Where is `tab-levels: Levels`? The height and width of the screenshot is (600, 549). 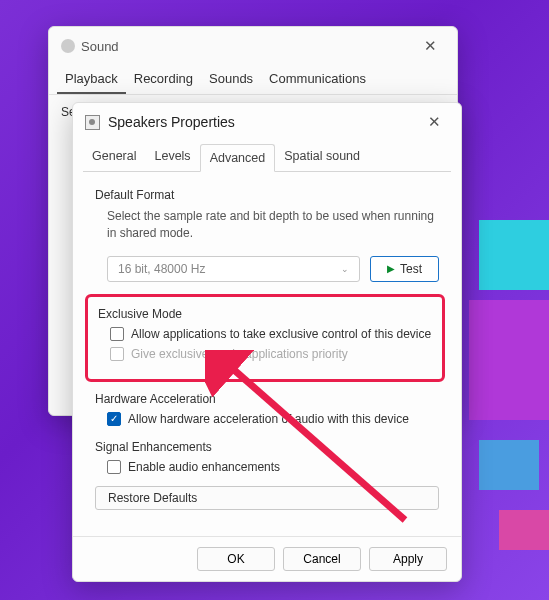
tab-levels: Levels is located at coordinates (172, 157).